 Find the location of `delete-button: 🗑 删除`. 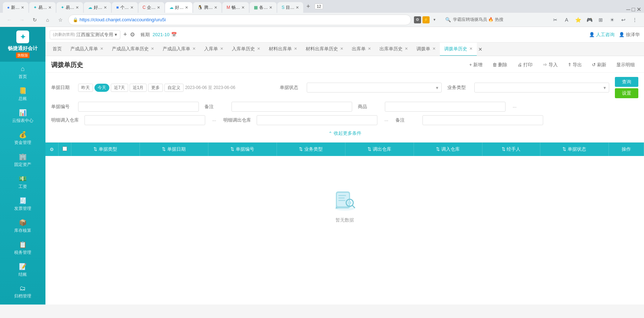

delete-button: 🗑 删除 is located at coordinates (500, 65).